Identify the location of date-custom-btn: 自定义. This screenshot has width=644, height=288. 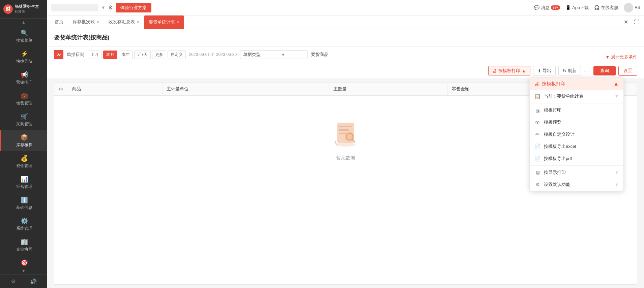
(177, 55).